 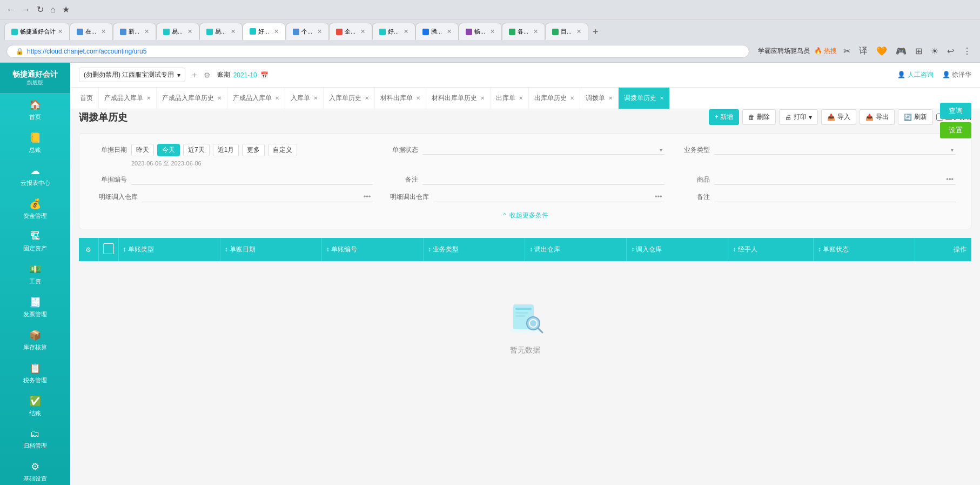 What do you see at coordinates (567, 31) in the screenshot?
I see `browser-tab-12: 目...✕` at bounding box center [567, 31].